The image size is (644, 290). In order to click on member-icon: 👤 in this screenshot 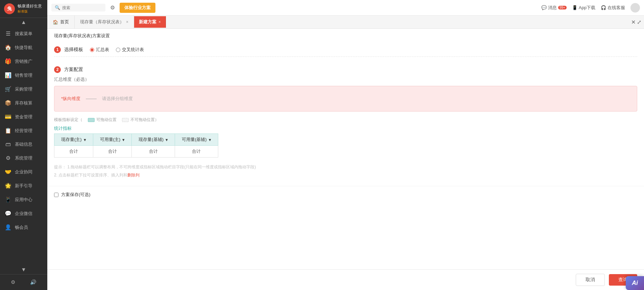, I will do `click(8, 227)`.